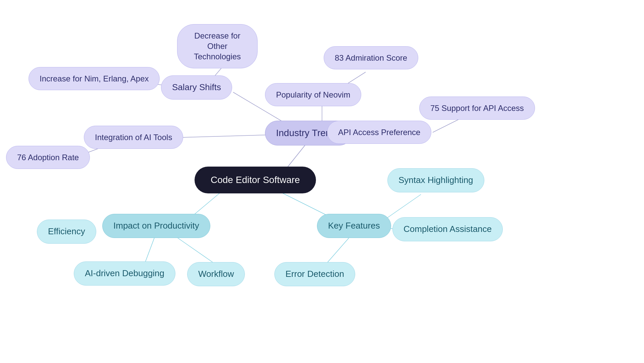  I want to click on ai-debugging-node: AI-driven Debugging, so click(125, 274).